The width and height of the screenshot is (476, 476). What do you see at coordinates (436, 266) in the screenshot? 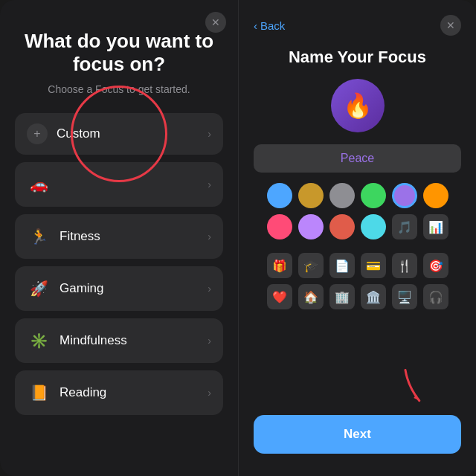
I see `icon-games: 🎯` at bounding box center [436, 266].